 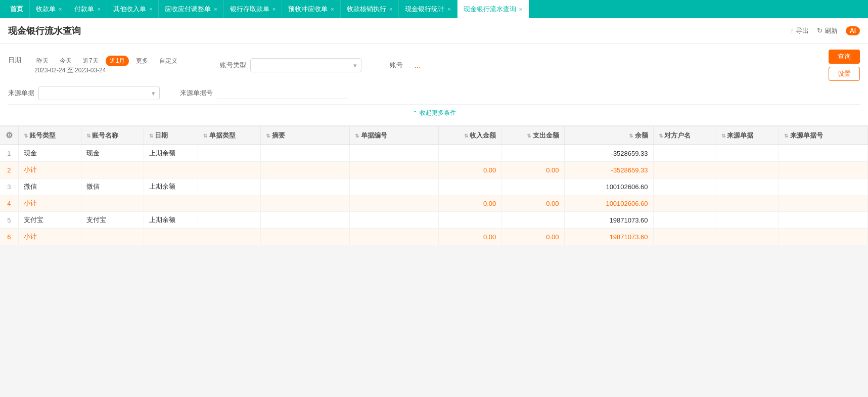 What do you see at coordinates (253, 9) in the screenshot?
I see `nav-tab-yinhangcunqukuan: 银行存取款单 ×` at bounding box center [253, 9].